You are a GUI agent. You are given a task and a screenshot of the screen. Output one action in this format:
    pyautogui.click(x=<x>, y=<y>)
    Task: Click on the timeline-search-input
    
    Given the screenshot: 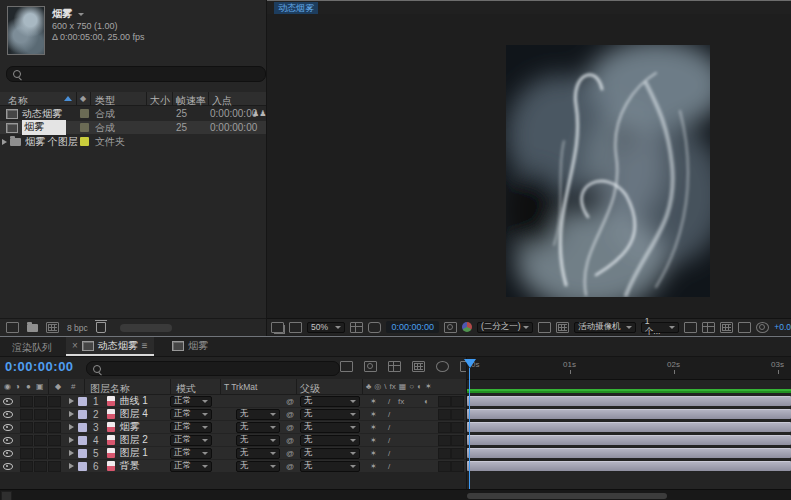 What is the action you would take?
    pyautogui.click(x=213, y=368)
    